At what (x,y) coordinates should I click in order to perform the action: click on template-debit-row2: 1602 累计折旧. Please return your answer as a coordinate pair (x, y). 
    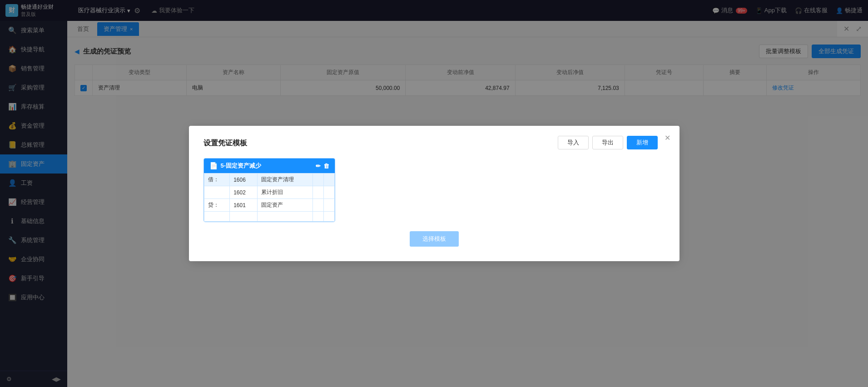
    Looking at the image, I should click on (269, 193).